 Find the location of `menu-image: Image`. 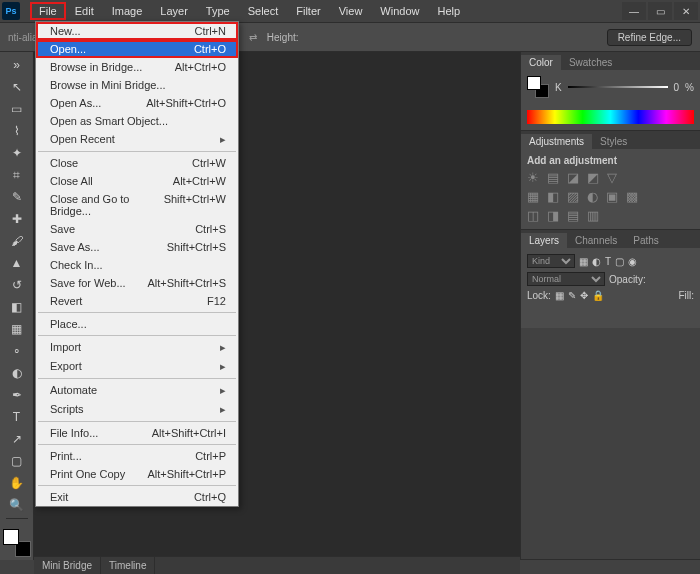

menu-image: Image is located at coordinates (128, 11).